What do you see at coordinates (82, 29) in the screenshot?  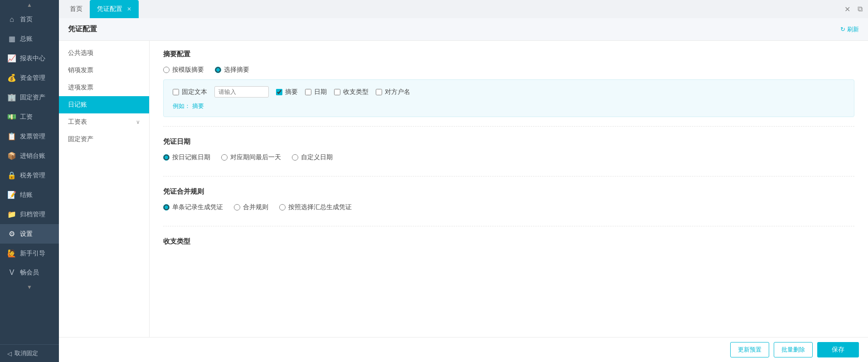 I see `page-title: 凭证配置` at bounding box center [82, 29].